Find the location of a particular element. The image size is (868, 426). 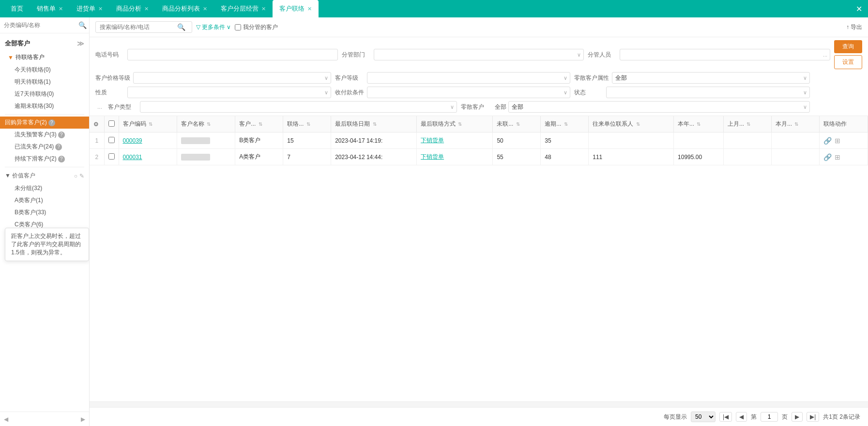

more-filters-button: ▽ 更多条件 ∨ is located at coordinates (213, 27).